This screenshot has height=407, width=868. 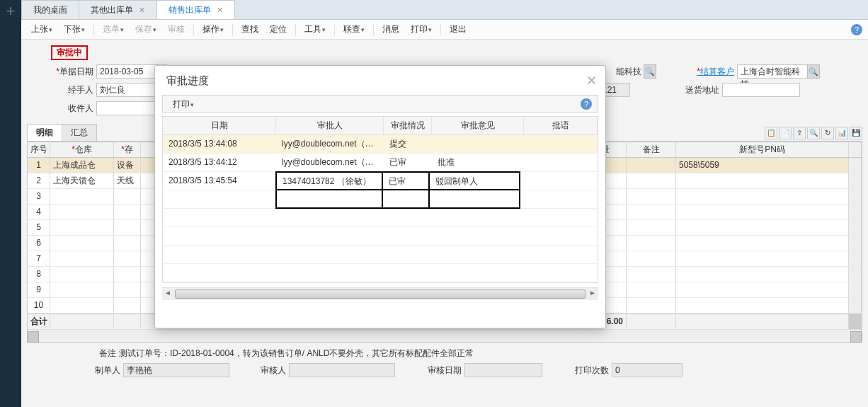 What do you see at coordinates (380, 126) in the screenshot?
I see `approval-grid-header: 日期 审批人 审批情况 审批意见 批语` at bounding box center [380, 126].